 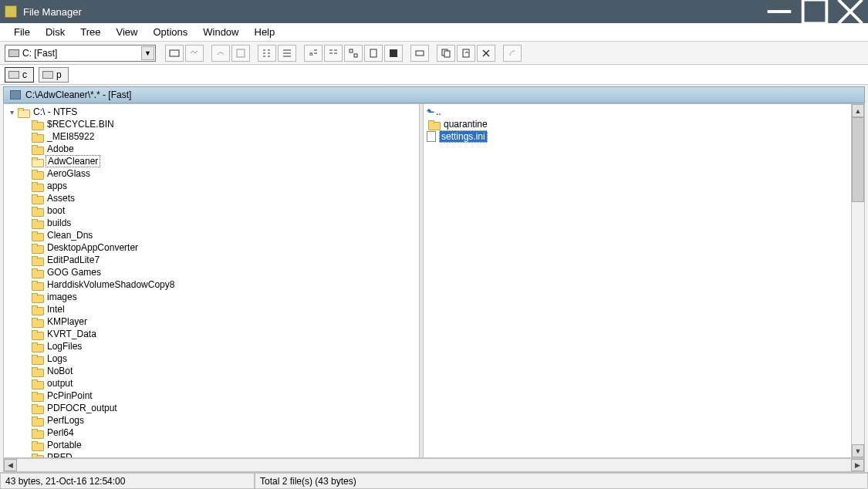 I want to click on tree-item-label: NoBot, so click(x=60, y=371).